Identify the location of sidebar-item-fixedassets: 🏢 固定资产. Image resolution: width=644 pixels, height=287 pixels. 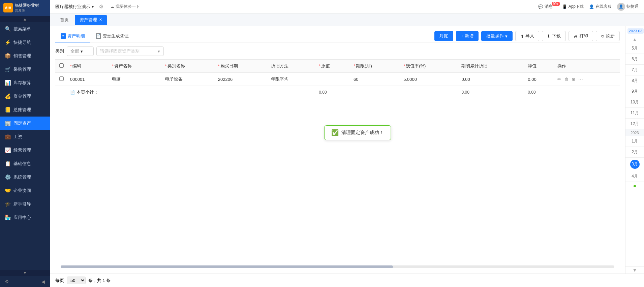
(25, 123).